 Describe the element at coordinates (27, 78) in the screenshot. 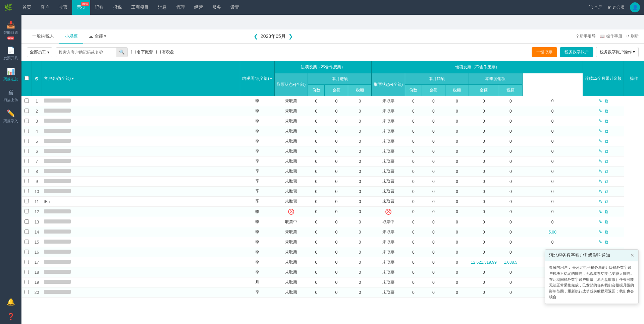

I see `select-all-checkbox` at that location.